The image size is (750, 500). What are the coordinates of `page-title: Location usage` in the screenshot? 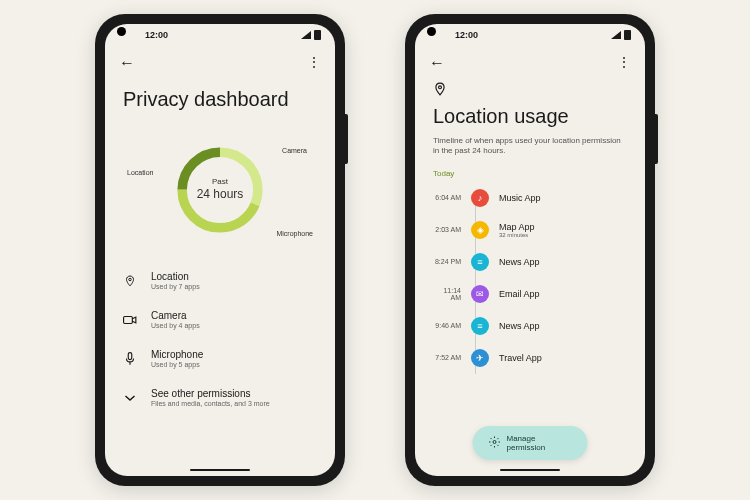 It's located at (530, 118).